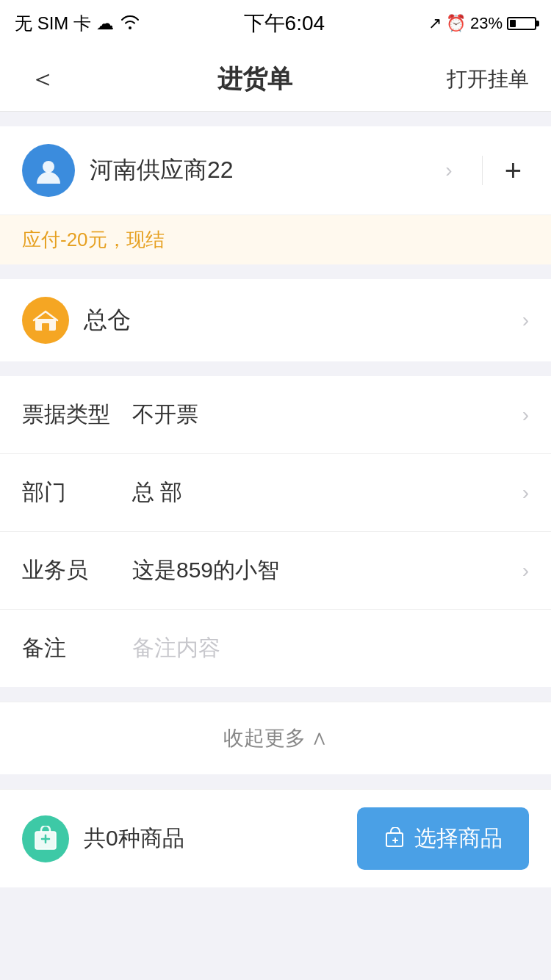 The width and height of the screenshot is (551, 980). I want to click on notice-text: 应付-20元，现结, so click(93, 239).